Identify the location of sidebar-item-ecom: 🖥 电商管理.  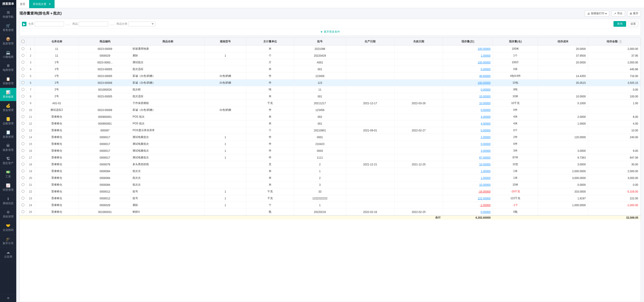
(8, 68).